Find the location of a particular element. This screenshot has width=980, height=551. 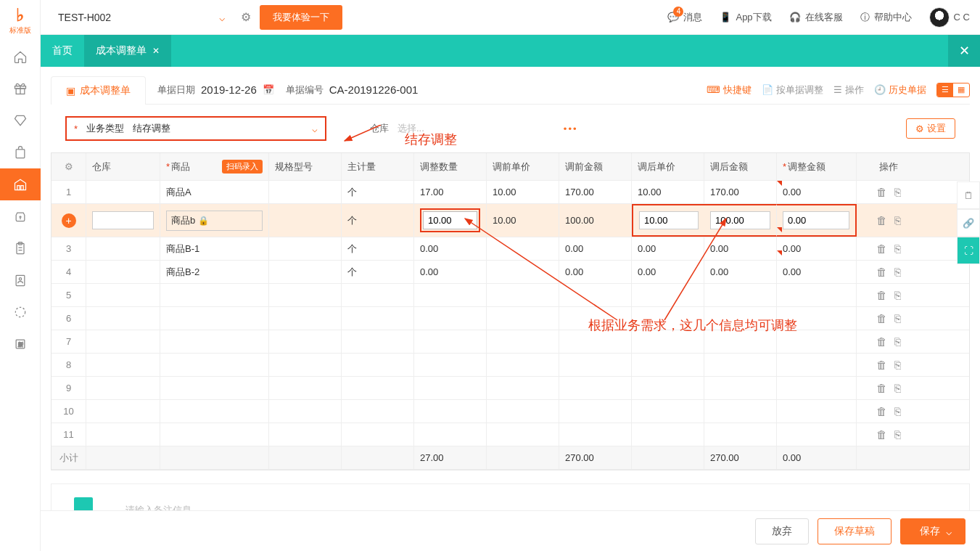

sidebar-clipboard-icon is located at coordinates (20, 248).